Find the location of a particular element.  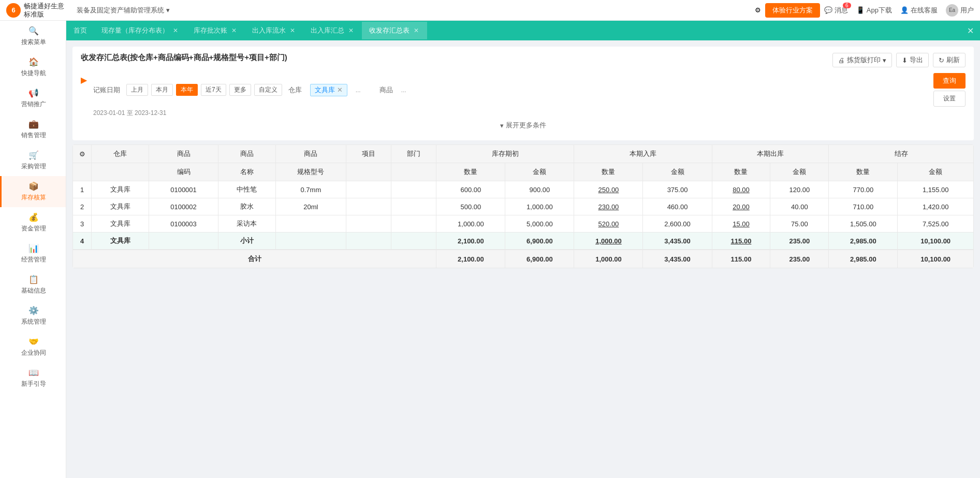

date-last-month: 上月 is located at coordinates (137, 90).